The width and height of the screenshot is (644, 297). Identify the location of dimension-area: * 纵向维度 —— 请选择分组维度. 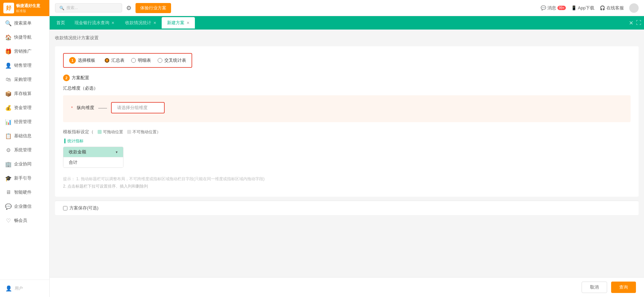
(347, 109).